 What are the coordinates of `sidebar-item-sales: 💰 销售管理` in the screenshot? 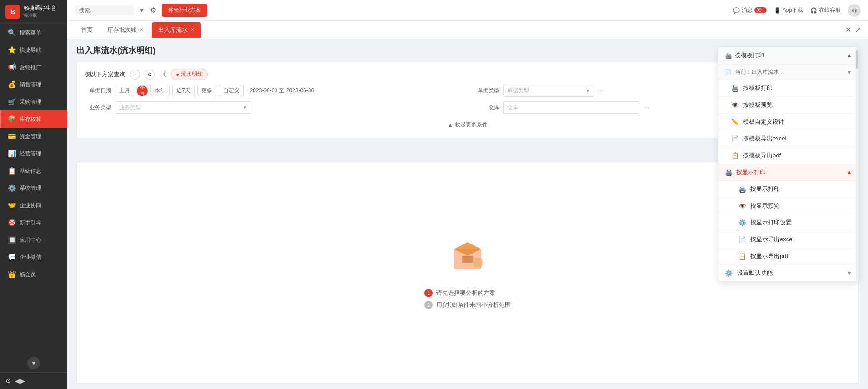 It's located at (34, 85).